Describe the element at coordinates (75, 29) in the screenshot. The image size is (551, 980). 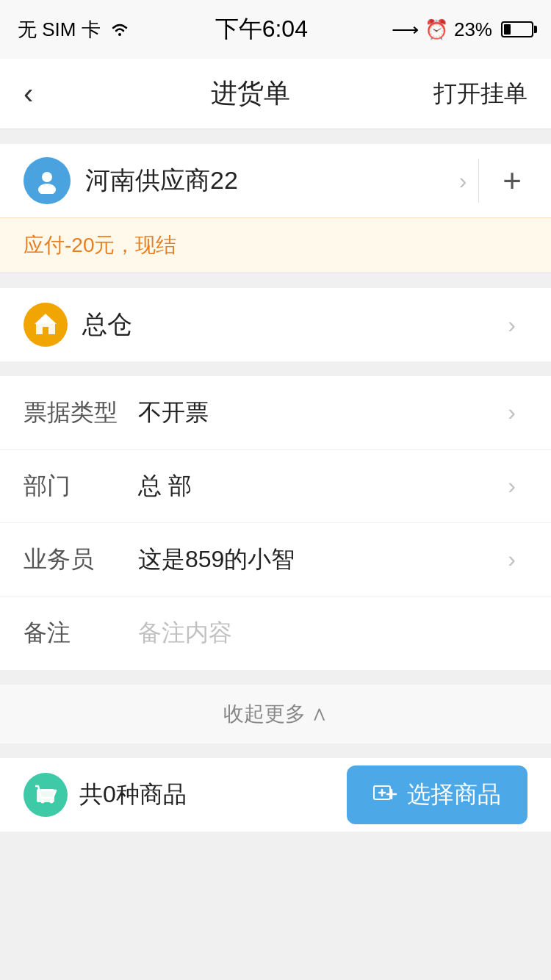
I see `status-carrier: 无 SIM 卡` at that location.